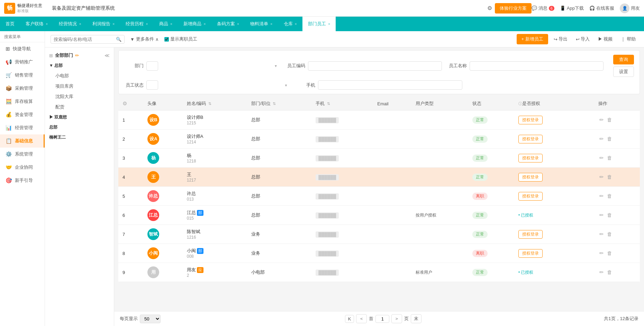  What do you see at coordinates (22, 62) in the screenshot?
I see `sidebar-item-marketing: 📢营销推广` at bounding box center [22, 62].